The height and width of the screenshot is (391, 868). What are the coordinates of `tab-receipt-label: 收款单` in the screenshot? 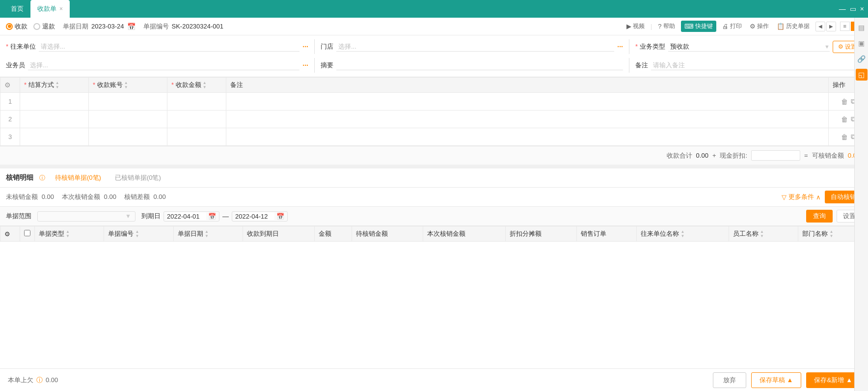 It's located at (47, 9).